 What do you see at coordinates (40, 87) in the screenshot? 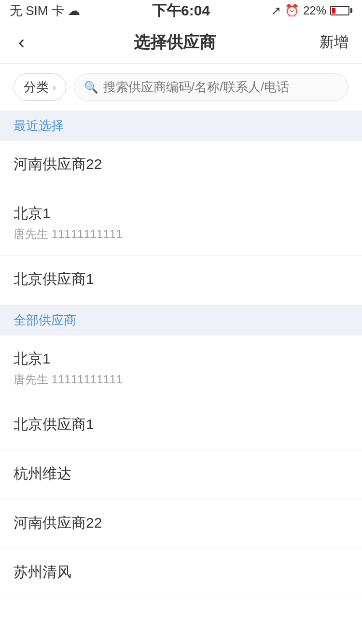
I see `category-filter: 分类 ›` at bounding box center [40, 87].